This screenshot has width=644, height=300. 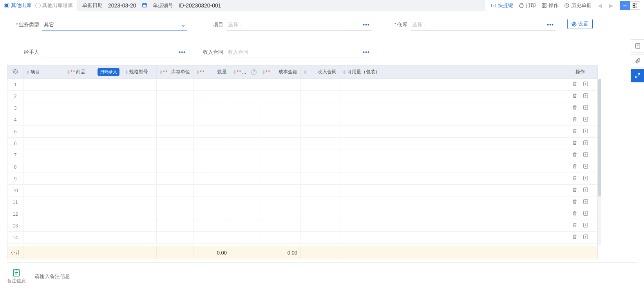 What do you see at coordinates (109, 72) in the screenshot?
I see `scan-button: 扫码录入` at bounding box center [109, 72].